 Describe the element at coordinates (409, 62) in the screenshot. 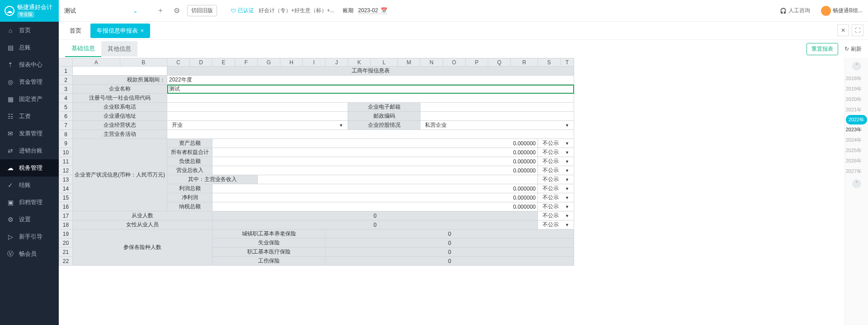

I see `col-header: M` at that location.